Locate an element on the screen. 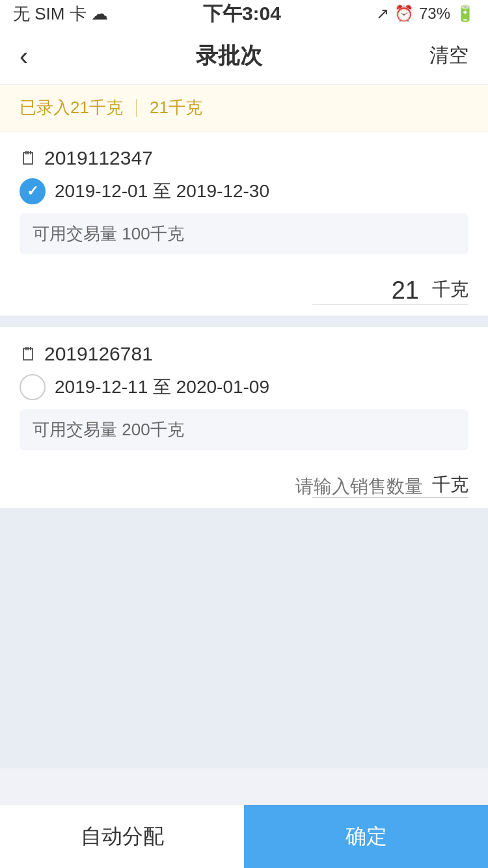 This screenshot has width=488, height=868. avail-box-2: 可用交易量 200千克 is located at coordinates (244, 429).